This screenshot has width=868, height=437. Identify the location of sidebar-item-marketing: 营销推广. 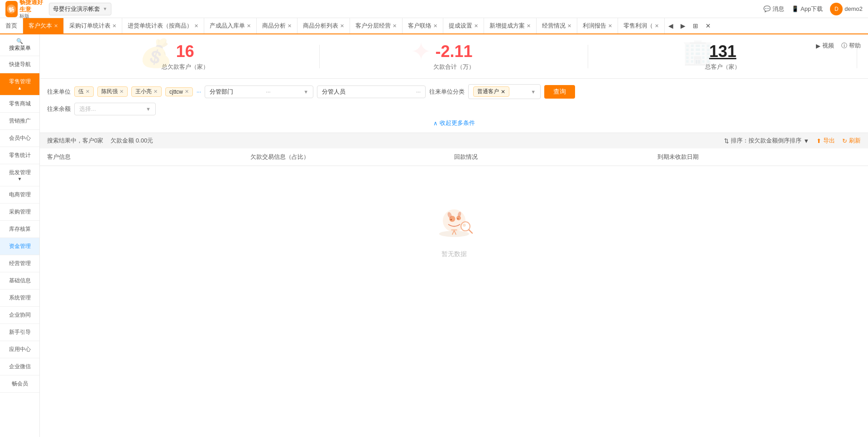
(20, 121).